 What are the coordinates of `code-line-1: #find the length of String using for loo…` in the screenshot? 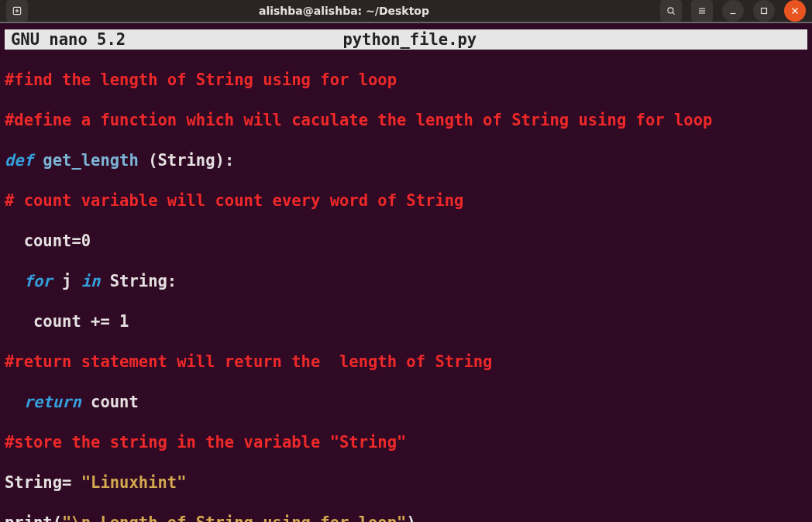 It's located at (201, 80).